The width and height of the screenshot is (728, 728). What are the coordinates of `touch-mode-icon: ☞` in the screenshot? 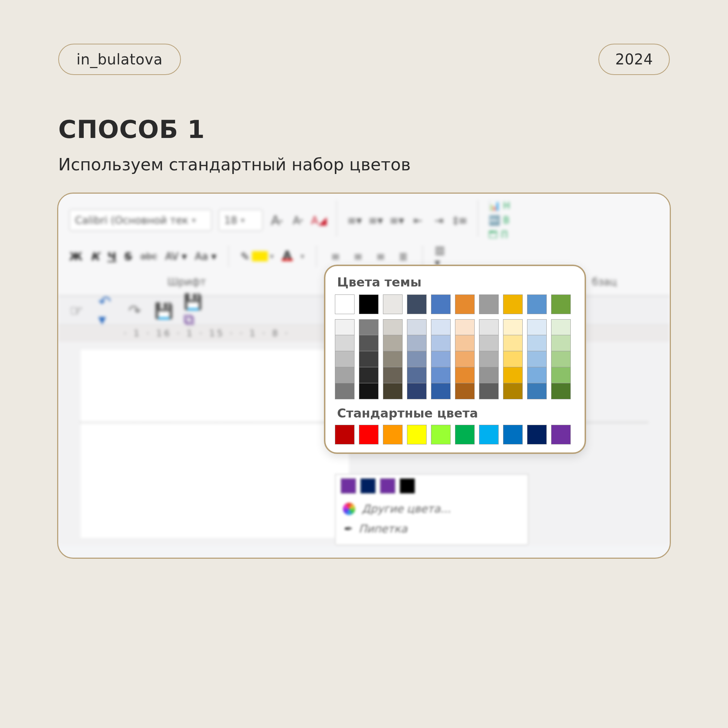 It's located at (76, 310).